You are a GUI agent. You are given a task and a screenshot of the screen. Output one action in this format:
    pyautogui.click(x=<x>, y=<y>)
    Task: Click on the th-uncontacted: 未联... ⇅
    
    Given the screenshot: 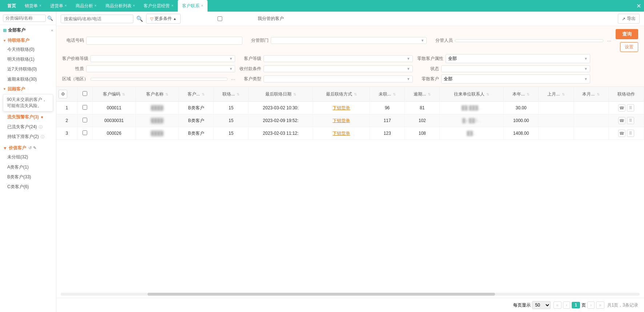 What is the action you would take?
    pyautogui.click(x=387, y=94)
    